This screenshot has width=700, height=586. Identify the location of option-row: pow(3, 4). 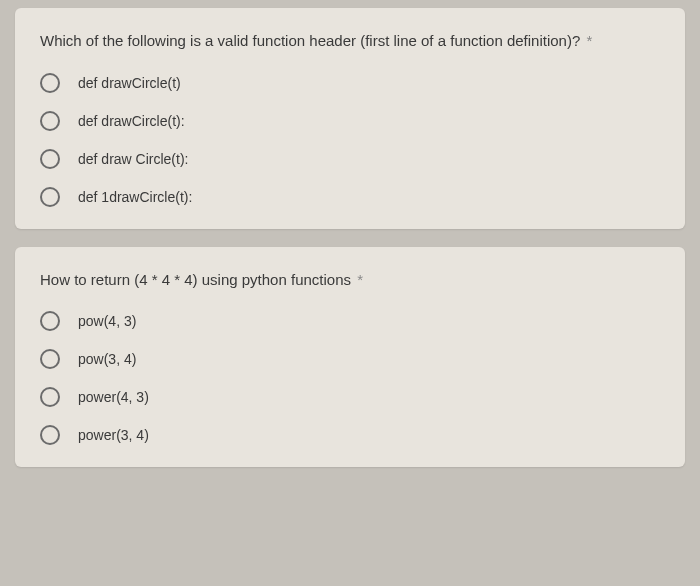
(350, 359).